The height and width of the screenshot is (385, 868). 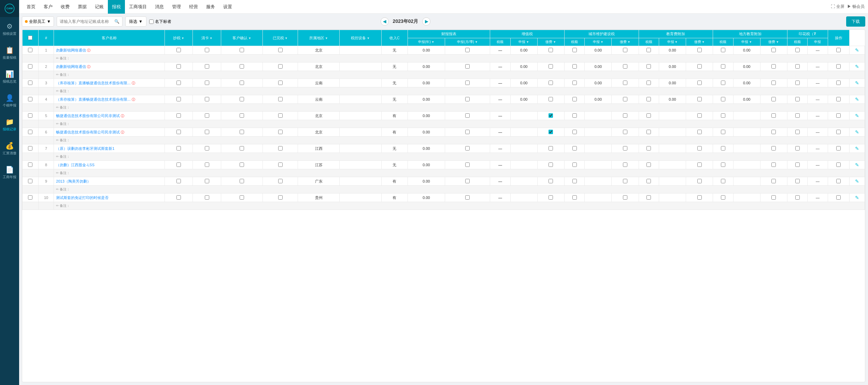 What do you see at coordinates (856, 7) in the screenshot?
I see `member-btn: ▶ 畅会员` at bounding box center [856, 7].